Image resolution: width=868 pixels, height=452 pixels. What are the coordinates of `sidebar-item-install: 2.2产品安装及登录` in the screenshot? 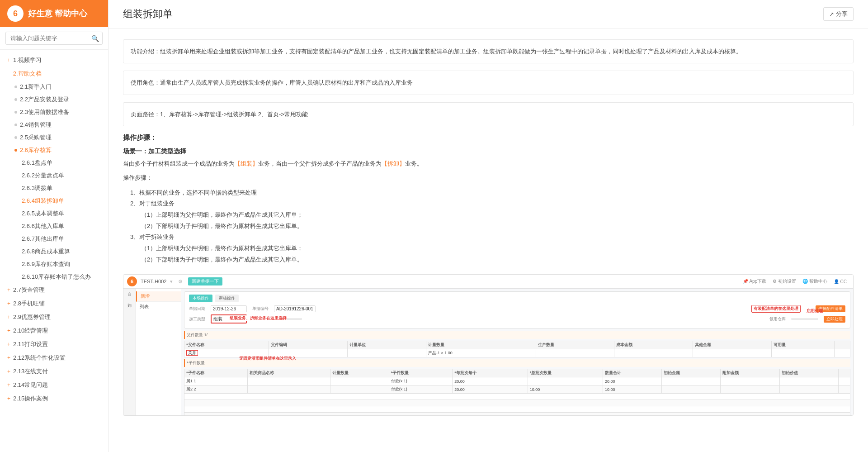 It's located at (54, 100).